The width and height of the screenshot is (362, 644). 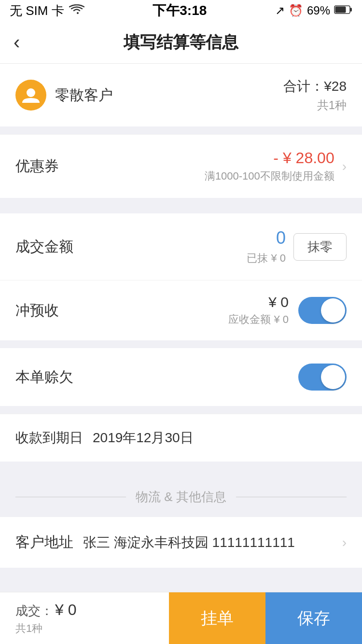 What do you see at coordinates (37, 166) in the screenshot?
I see `coupon-label: 优惠券` at bounding box center [37, 166].